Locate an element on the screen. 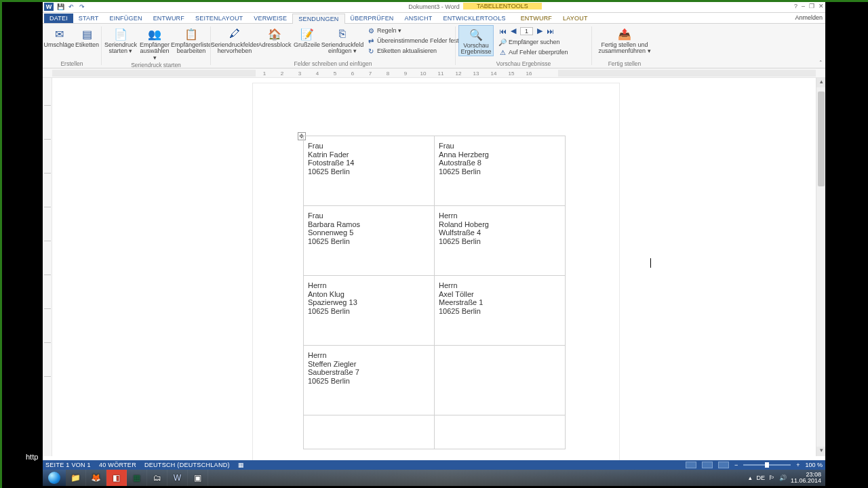 The width and height of the screenshot is (868, 488). label-cell: FrauKatrin FaderFotostraße 1410625 Berli… is located at coordinates (369, 171).